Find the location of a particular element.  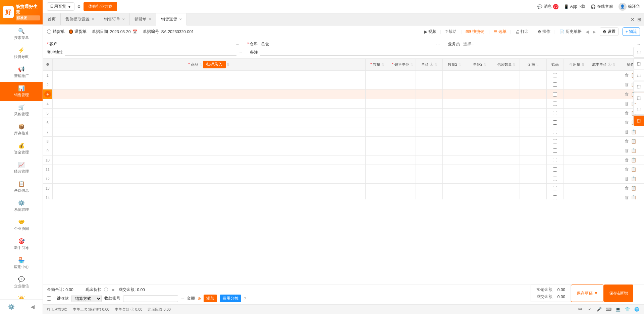

sidebar-item-wechat: 💬 企业微信 is located at coordinates (21, 282).